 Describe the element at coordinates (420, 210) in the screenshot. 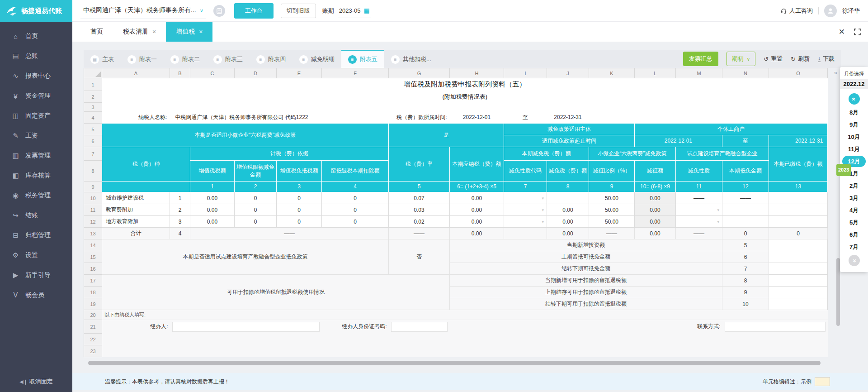

I see `cell: 0.03` at that location.